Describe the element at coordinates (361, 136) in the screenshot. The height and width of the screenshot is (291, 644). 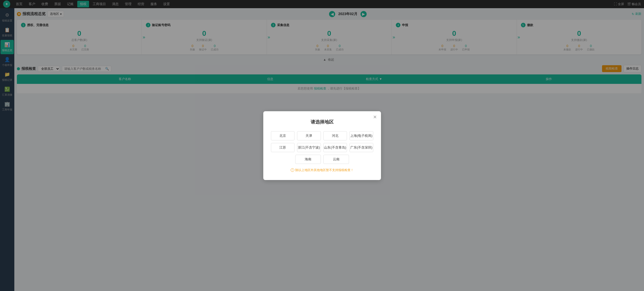
I see `region-btn-shanghai: 上海(电子税局)` at that location.